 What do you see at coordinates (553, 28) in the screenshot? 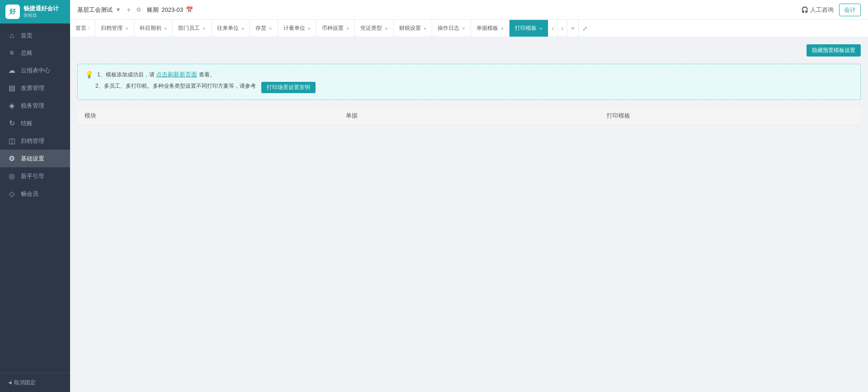
I see `tab-nav-prev: ‹` at bounding box center [553, 28].